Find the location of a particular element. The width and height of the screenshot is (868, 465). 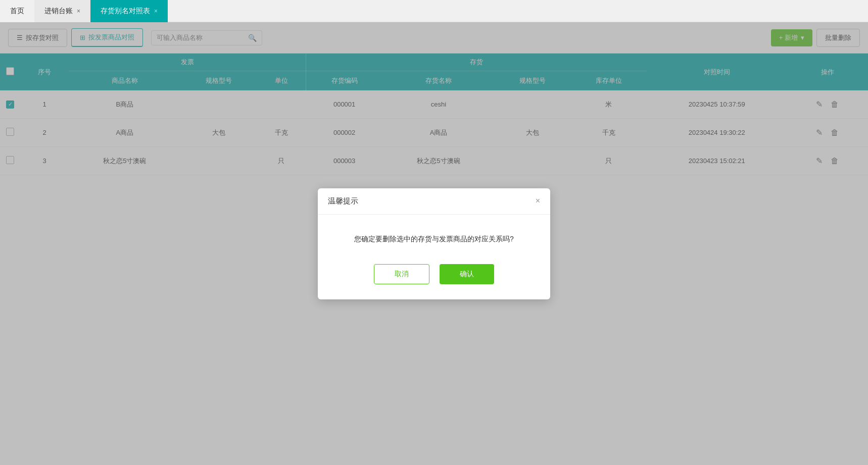

dialog-body: 您确定要删除选中的存货与发票商品的对应关系吗? is located at coordinates (434, 237).